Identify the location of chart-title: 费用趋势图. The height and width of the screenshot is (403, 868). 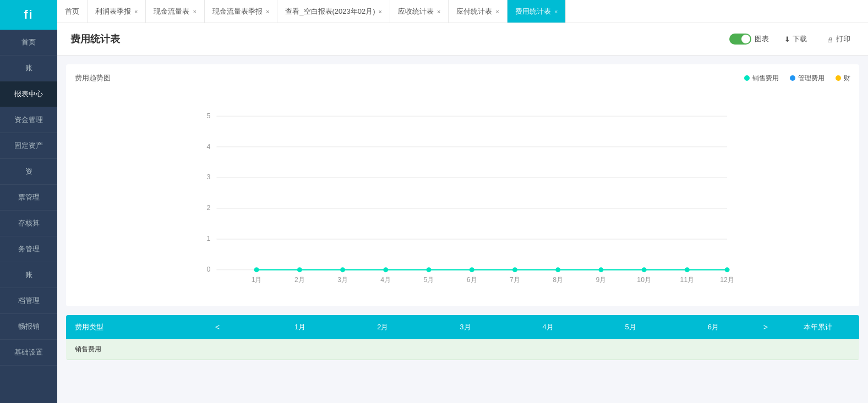
(92, 78).